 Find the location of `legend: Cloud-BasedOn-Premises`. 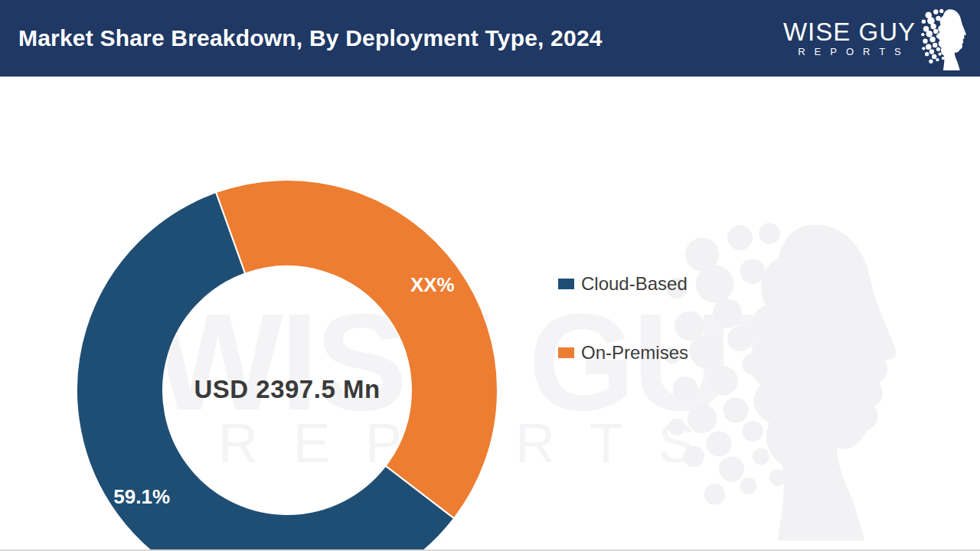

legend: Cloud-BasedOn-Premises is located at coordinates (623, 318).